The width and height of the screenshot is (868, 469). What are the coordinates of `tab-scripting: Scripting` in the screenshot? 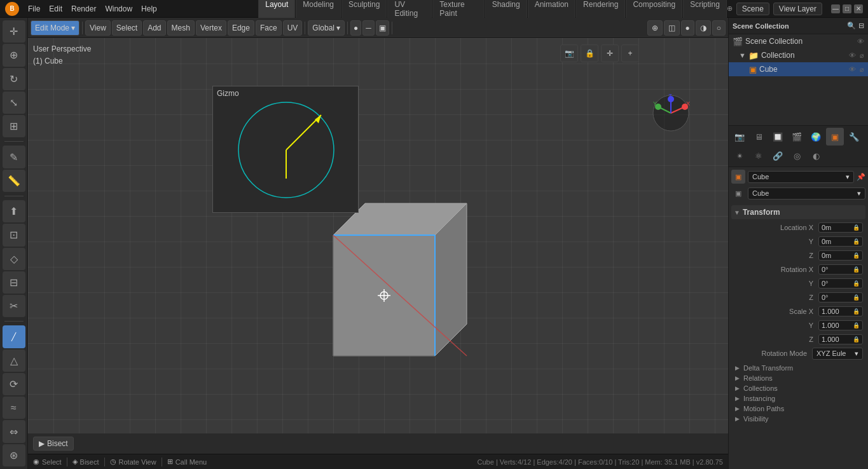 It's located at (705, 10).